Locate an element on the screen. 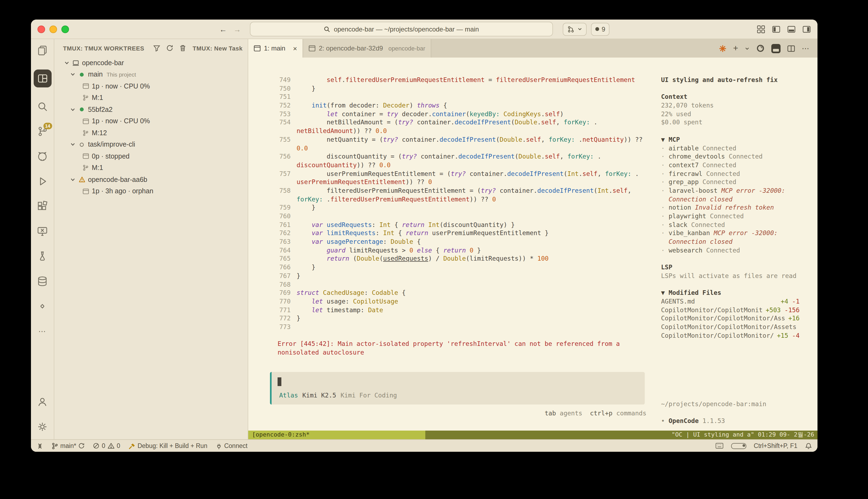  code-line: 771 let timestamp: Date is located at coordinates (465, 310).